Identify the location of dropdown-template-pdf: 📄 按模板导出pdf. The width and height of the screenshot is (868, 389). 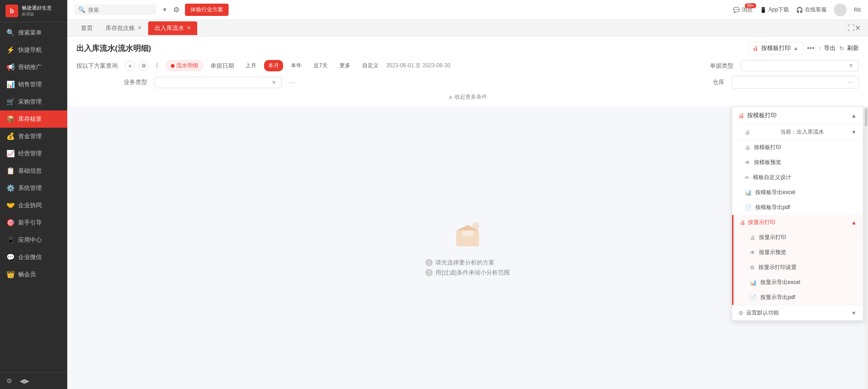
(798, 207).